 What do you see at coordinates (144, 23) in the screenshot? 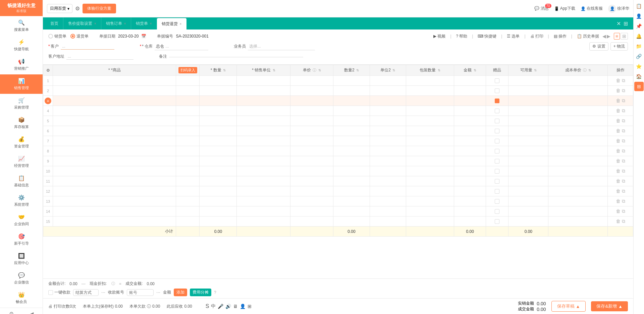
I see `tab-sales-slip: 销货单 ×` at bounding box center [144, 23].